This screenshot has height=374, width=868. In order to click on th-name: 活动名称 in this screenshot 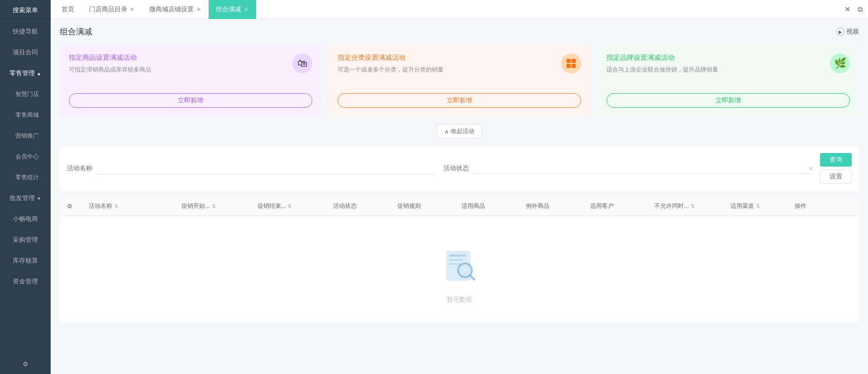, I will do `click(131, 206)`.